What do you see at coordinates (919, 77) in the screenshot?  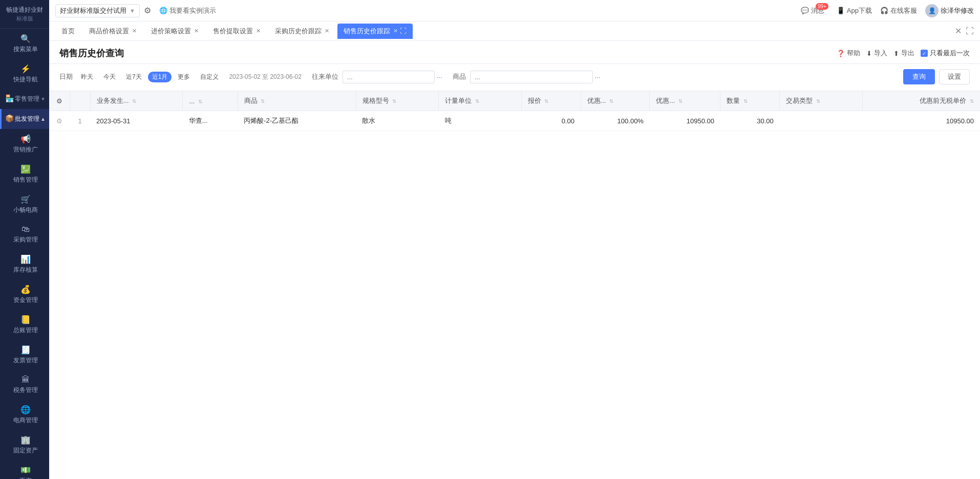 I see `query-button: 查询` at bounding box center [919, 77].